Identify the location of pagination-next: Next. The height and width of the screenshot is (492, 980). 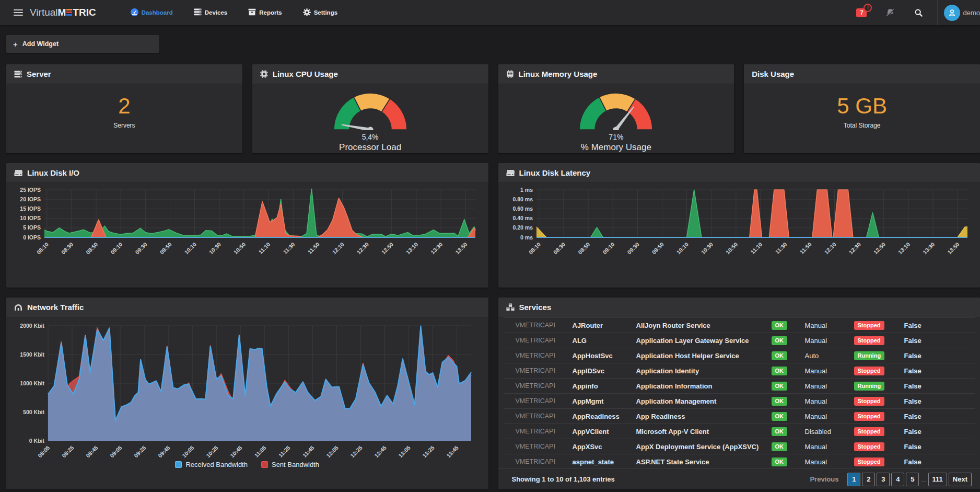
(960, 479).